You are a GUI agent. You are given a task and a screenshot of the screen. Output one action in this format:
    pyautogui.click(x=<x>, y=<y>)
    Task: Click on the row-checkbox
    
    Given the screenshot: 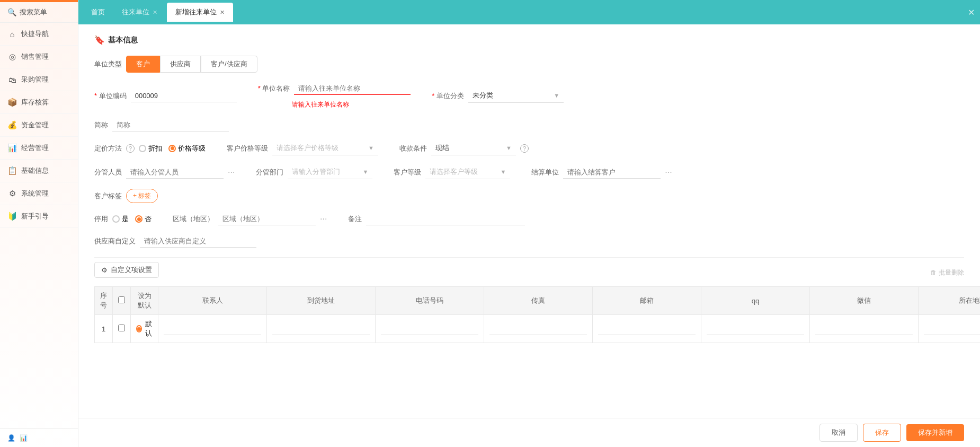 What is the action you would take?
    pyautogui.click(x=122, y=328)
    